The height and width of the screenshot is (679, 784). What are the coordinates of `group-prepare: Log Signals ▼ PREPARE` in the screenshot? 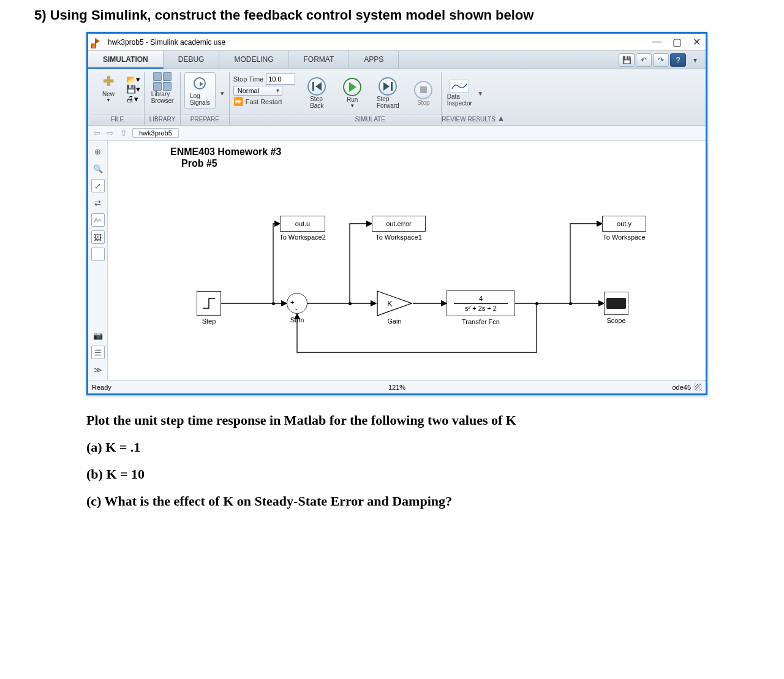 It's located at (205, 99).